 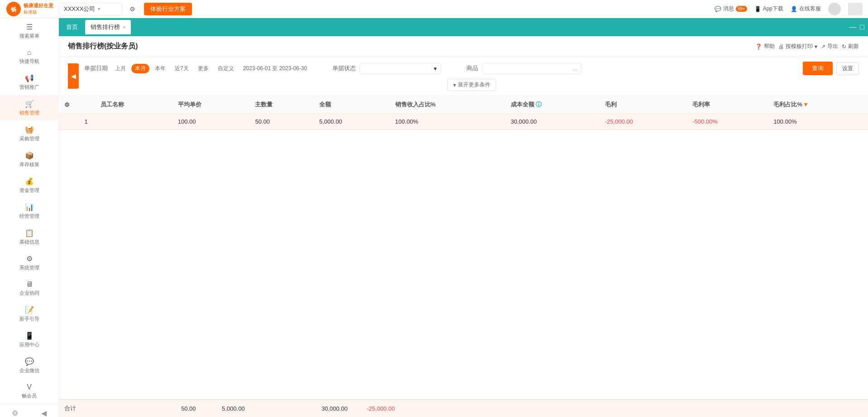 I want to click on date-option-本年: 本年, so click(x=160, y=69).